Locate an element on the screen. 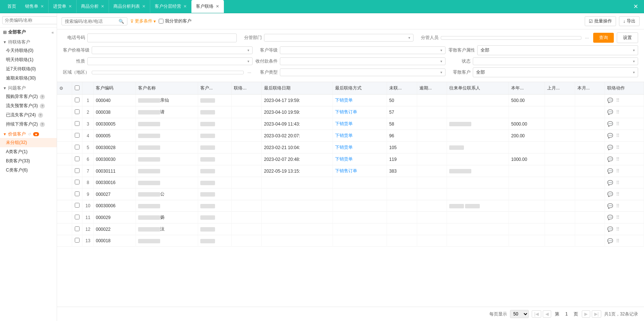 Image resolution: width=644 pixels, height=321 pixels. reset-button: 设置 is located at coordinates (627, 38).